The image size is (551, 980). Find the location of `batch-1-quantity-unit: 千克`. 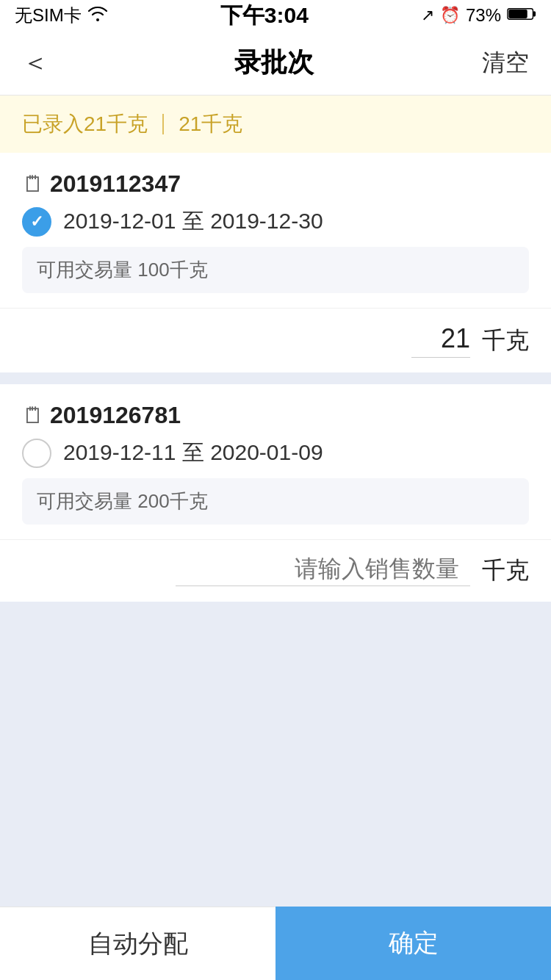

batch-1-quantity-unit: 千克 is located at coordinates (505, 341).